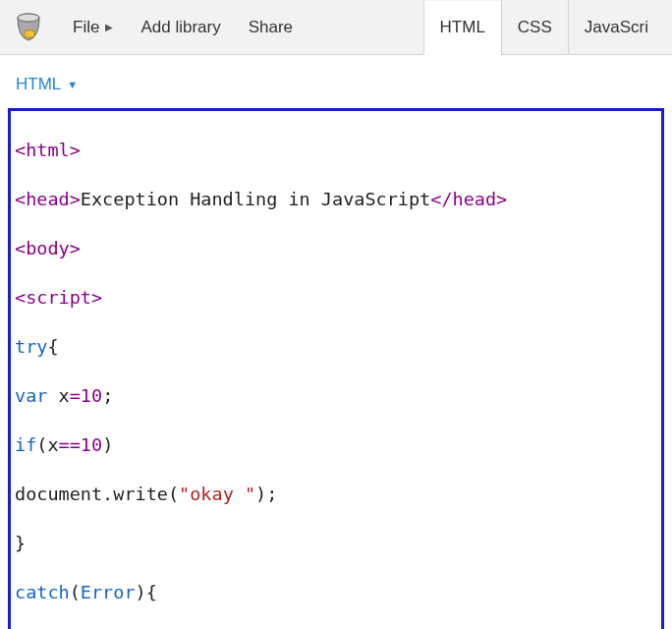  Describe the element at coordinates (181, 28) in the screenshot. I see `add-library-label: Add library` at that location.